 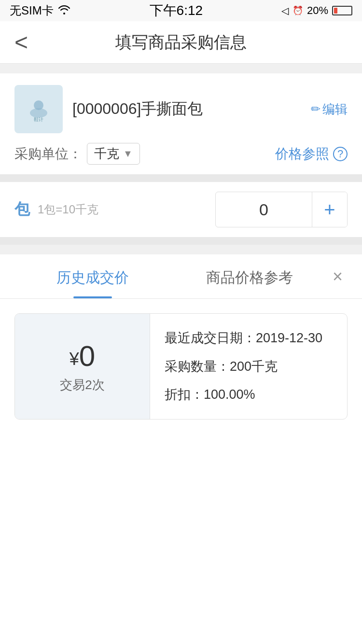 What do you see at coordinates (181, 11) in the screenshot?
I see `status-bar: 无SIM卡 下午6:12 ◁ ⏰ 20%` at bounding box center [181, 11].